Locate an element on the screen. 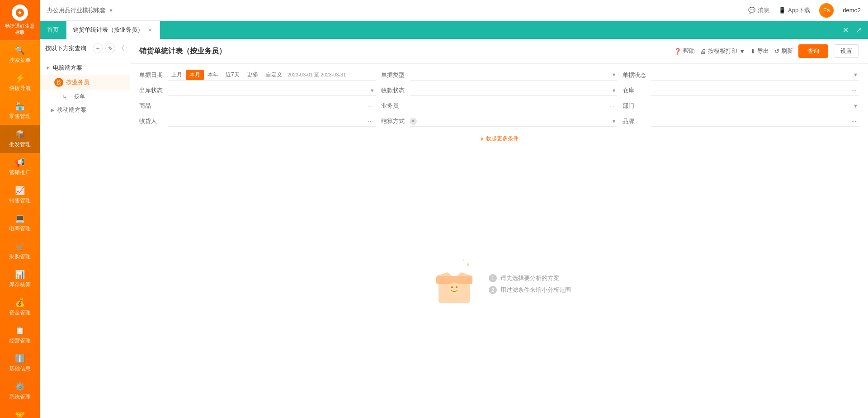 The image size is (868, 418). goods-select is located at coordinates (267, 106).